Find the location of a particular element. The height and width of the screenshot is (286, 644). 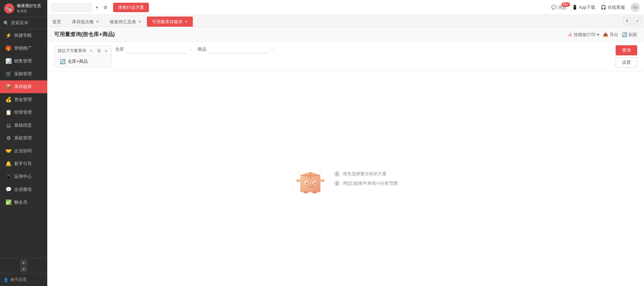

nav-icon-purchase: 🛒 is located at coordinates (8, 74).